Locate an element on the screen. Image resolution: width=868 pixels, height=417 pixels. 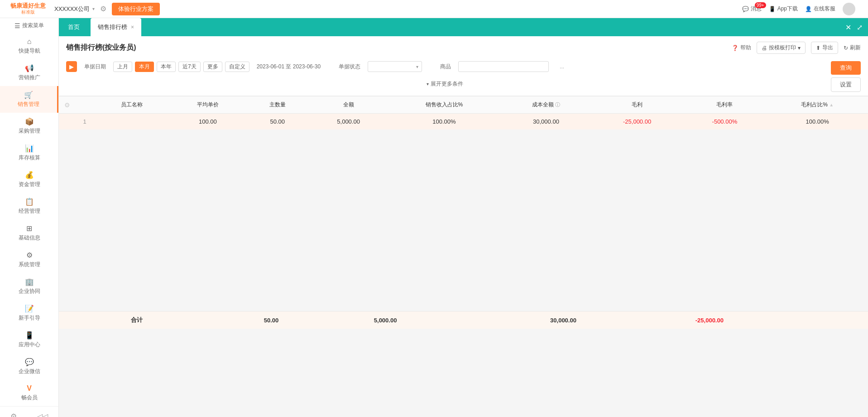
tab-close-window-icon: ✕ is located at coordinates (849, 27).